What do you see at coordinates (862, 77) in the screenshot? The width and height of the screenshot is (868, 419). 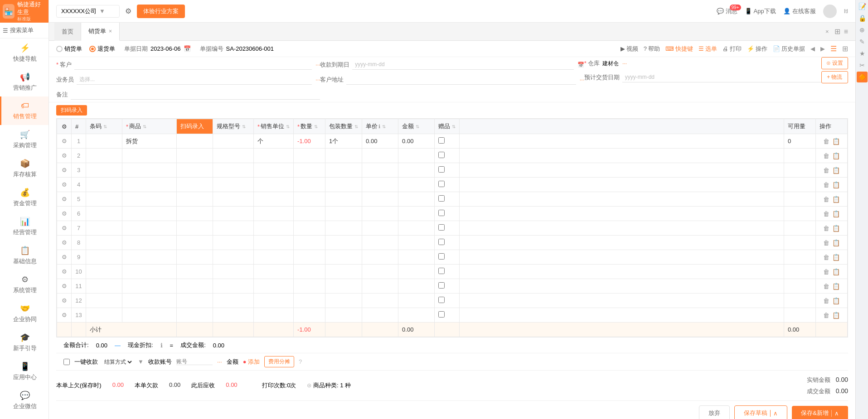 I see `right-panel-icon-7: 🔶` at bounding box center [862, 77].